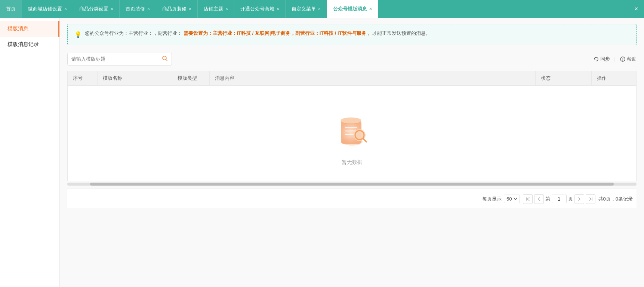 The width and height of the screenshot is (644, 287). What do you see at coordinates (615, 59) in the screenshot?
I see `toolbar-right: 同步 | ? 帮助` at bounding box center [615, 59].